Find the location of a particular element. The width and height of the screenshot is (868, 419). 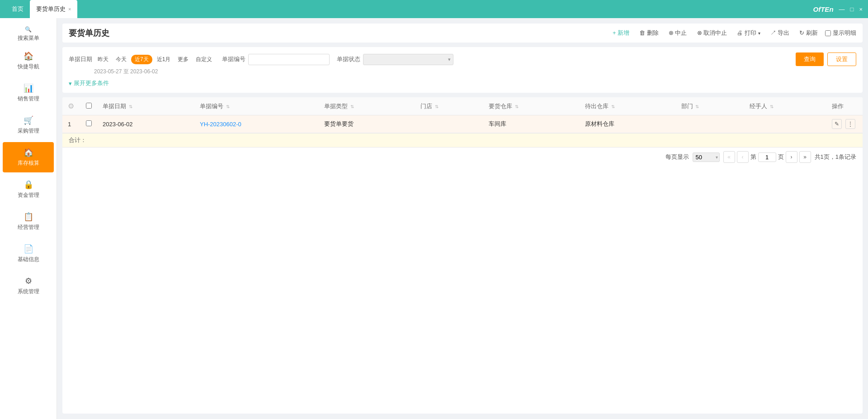

th-date-label: 单据日期 is located at coordinates (114, 106).